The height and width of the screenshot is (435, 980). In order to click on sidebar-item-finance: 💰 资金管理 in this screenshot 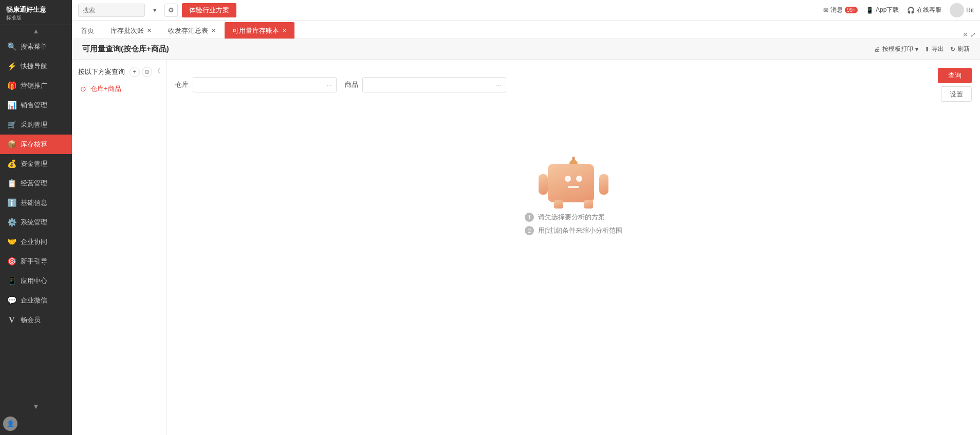, I will do `click(36, 164)`.